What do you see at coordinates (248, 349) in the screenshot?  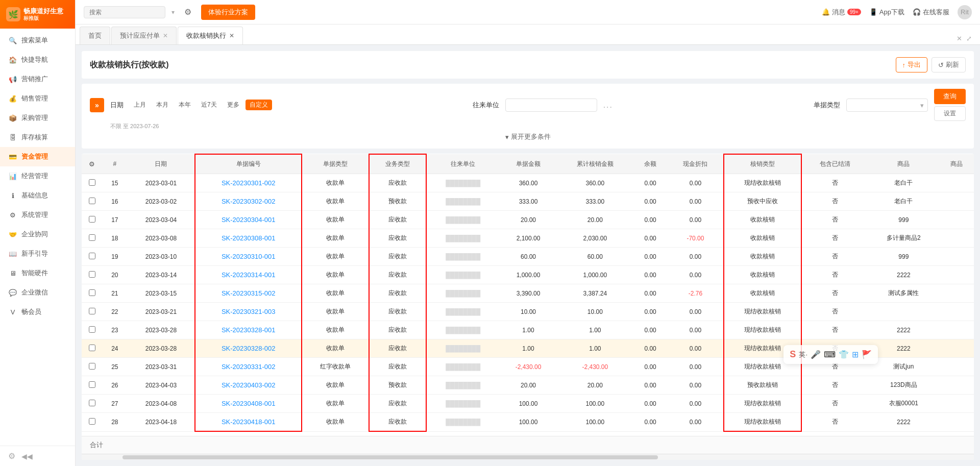 I see `cell-docno: SK-20230328-002` at bounding box center [248, 349].